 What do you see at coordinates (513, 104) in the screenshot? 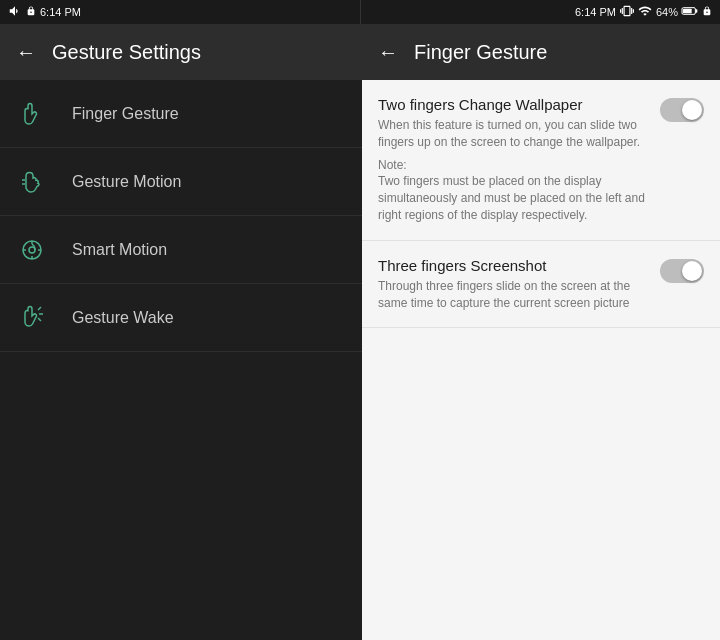
I see `setting-title-two-fingers: Two fingers Change Wallpaper` at bounding box center [513, 104].